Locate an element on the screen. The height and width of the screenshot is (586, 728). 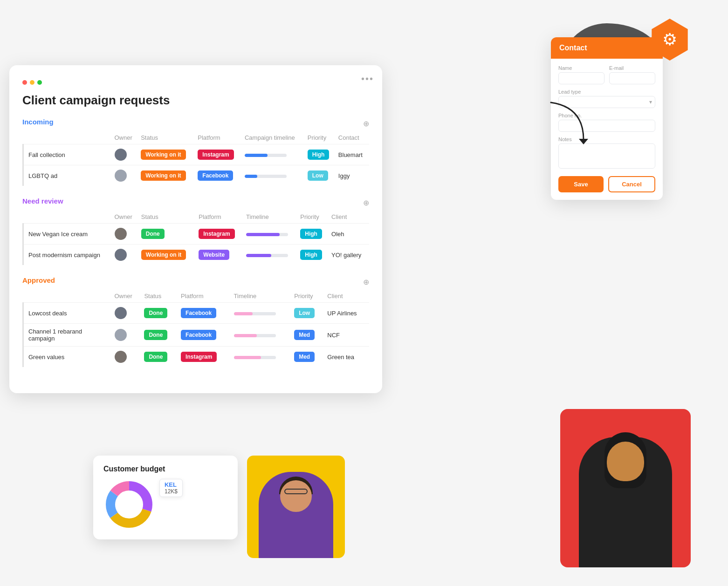
section-title-incoming: Incoming is located at coordinates (38, 122).